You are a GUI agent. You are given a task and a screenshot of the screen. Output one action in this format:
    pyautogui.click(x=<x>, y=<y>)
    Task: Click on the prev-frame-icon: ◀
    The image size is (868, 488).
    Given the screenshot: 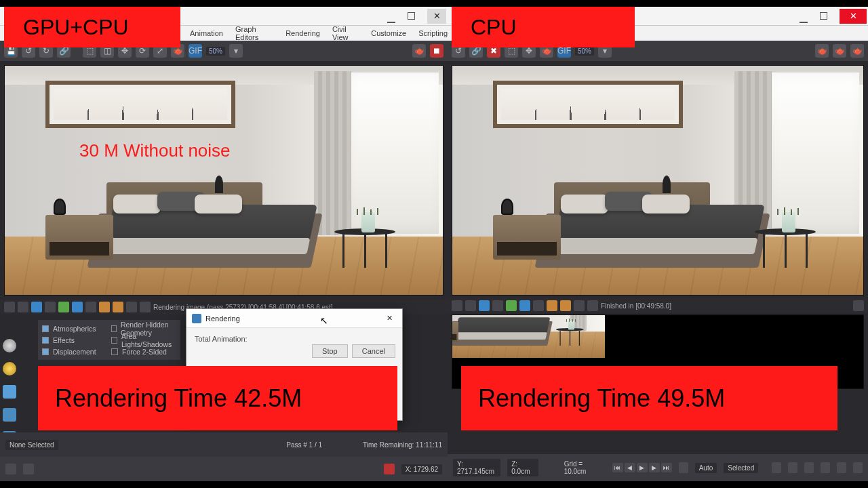 What is the action you would take?
    pyautogui.click(x=630, y=468)
    